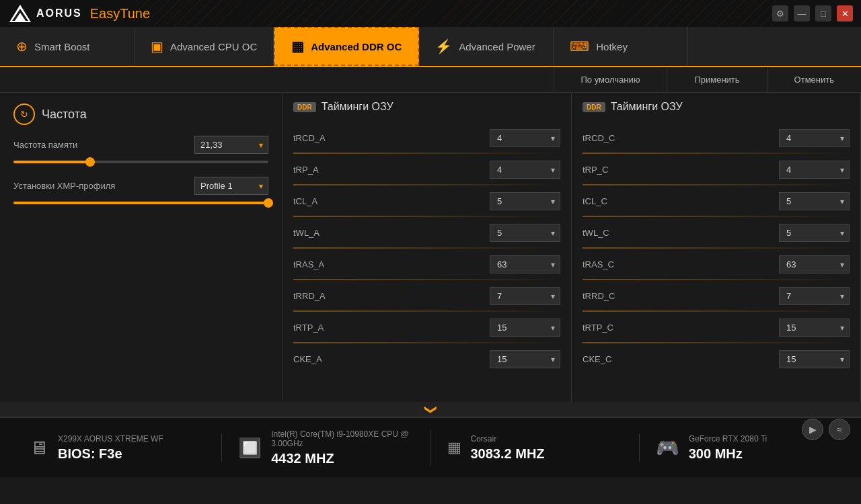 The height and width of the screenshot is (504, 861). I want to click on xmp-slider-thumb, so click(268, 203).